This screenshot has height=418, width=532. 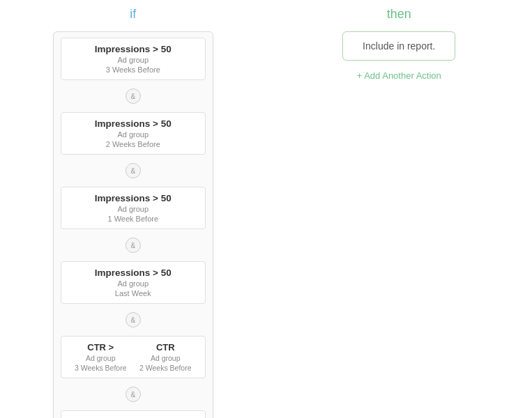 What do you see at coordinates (133, 320) in the screenshot?
I see `and-symbol-4: &` at bounding box center [133, 320].